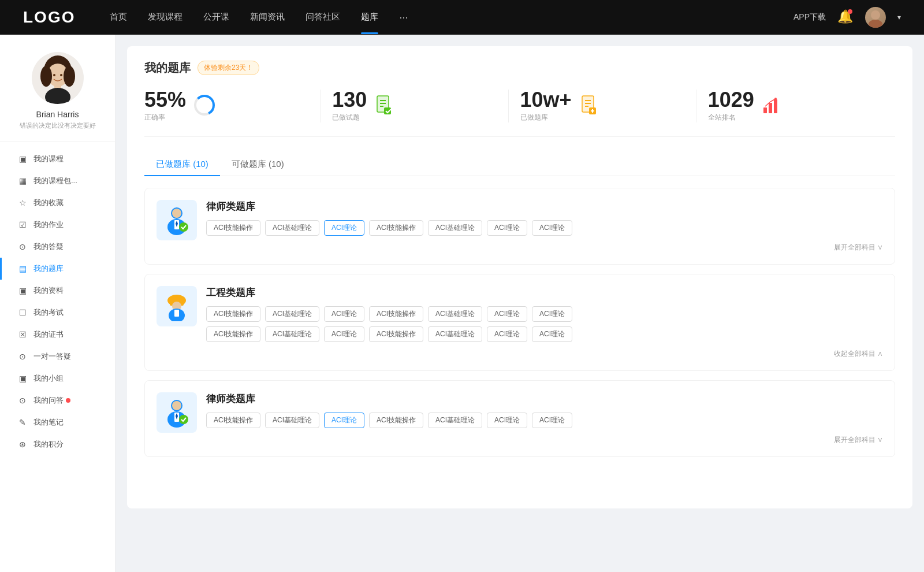  What do you see at coordinates (344, 228) in the screenshot?
I see `tag-1-3: ACI理论` at bounding box center [344, 228].